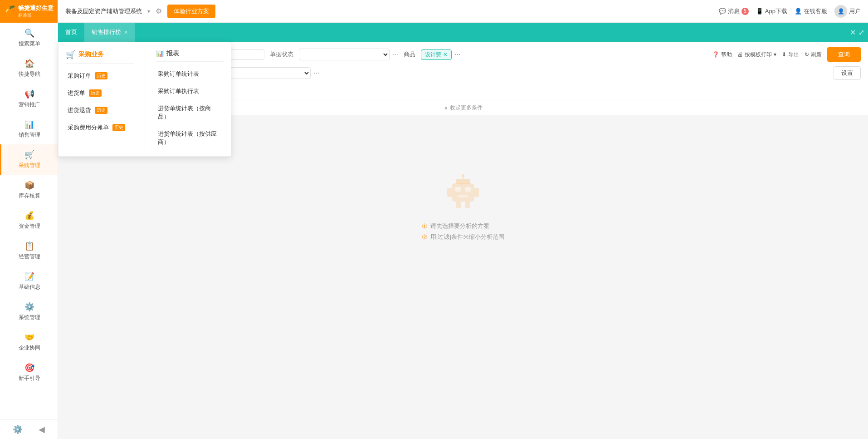  I want to click on sidebar-label-enterprise: 企业协同, so click(29, 348).